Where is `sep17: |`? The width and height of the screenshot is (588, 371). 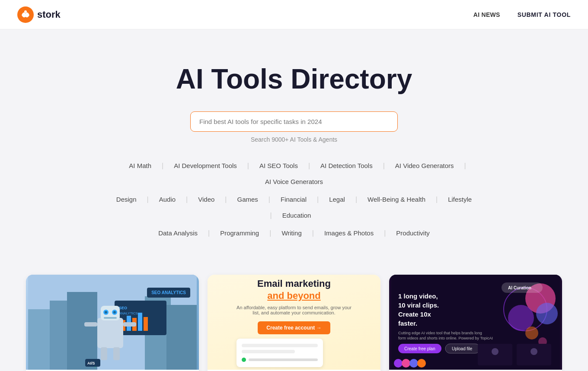
sep17: | is located at coordinates (385, 233).